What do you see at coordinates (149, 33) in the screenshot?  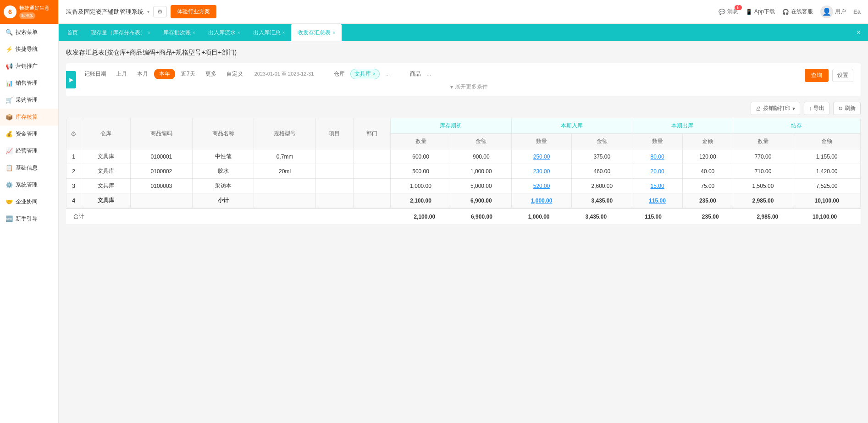 I see `tab-inventory-dist-close: ×` at bounding box center [149, 33].